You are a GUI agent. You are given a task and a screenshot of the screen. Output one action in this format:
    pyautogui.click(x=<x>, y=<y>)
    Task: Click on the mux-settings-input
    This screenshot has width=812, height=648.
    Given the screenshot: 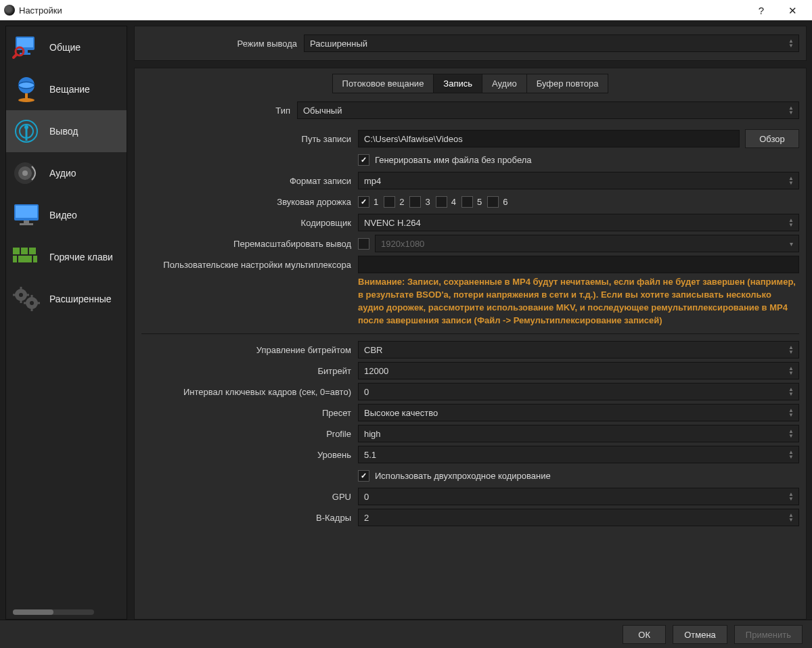 What is the action you would take?
    pyautogui.click(x=579, y=264)
    